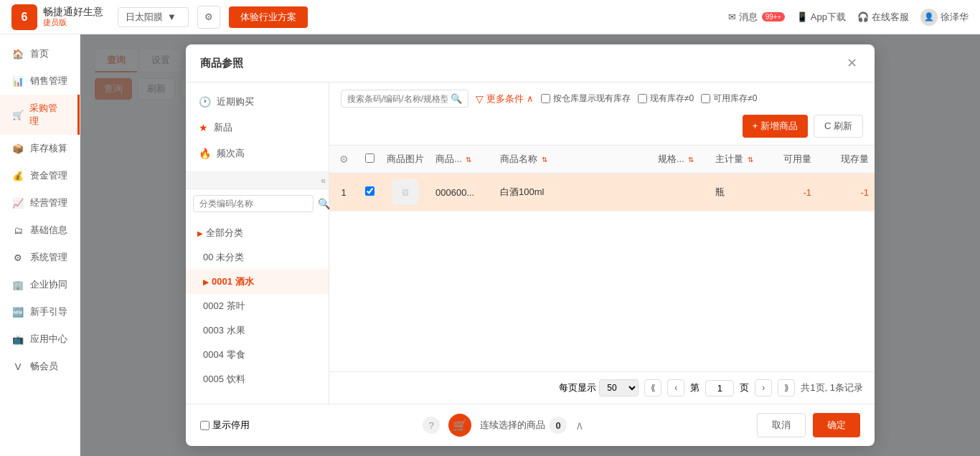 The width and height of the screenshot is (980, 456). What do you see at coordinates (720, 389) in the screenshot?
I see `page-input` at bounding box center [720, 389].